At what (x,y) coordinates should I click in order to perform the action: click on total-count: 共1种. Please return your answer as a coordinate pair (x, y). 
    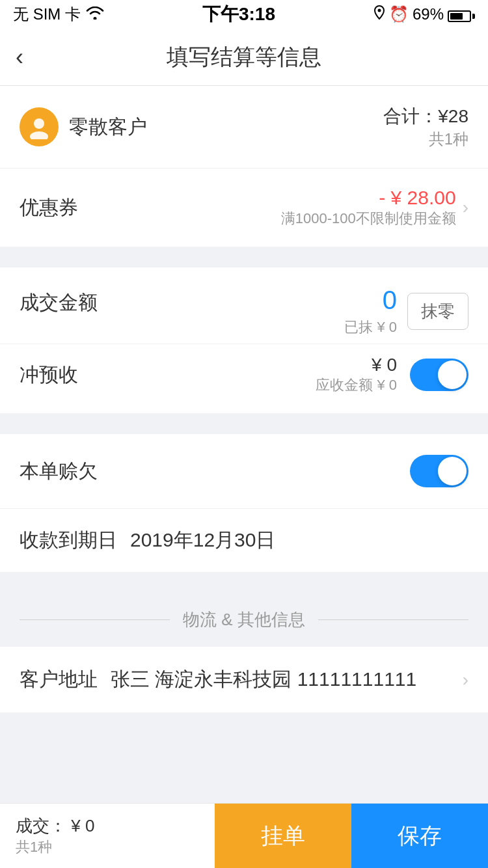
    Looking at the image, I should click on (426, 139).